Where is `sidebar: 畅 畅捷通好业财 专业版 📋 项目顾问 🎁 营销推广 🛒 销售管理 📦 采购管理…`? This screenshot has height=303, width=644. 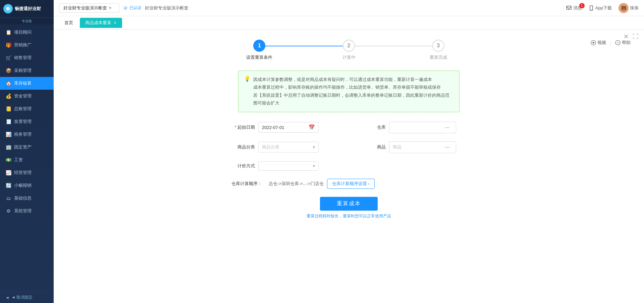
sidebar: 畅 畅捷通好业财 专业版 📋 项目顾问 🎁 营销推广 🛒 销售管理 📦 采购管理… is located at coordinates (27, 152).